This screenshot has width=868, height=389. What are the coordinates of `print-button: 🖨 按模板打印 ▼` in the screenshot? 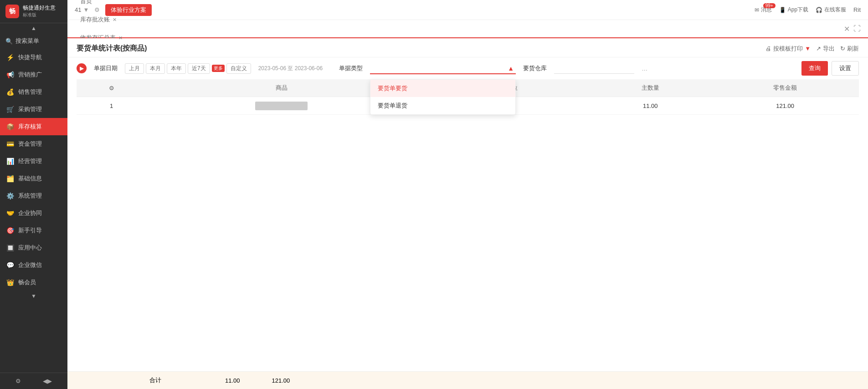 It's located at (788, 49).